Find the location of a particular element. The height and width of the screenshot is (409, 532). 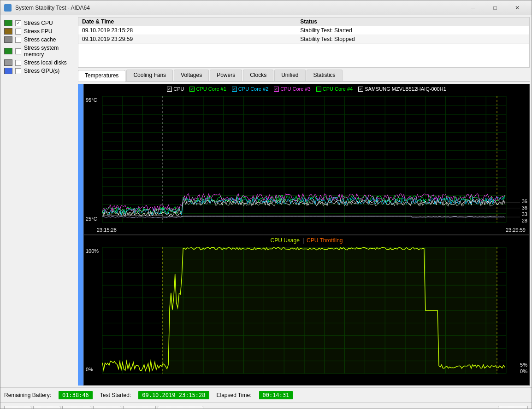

stress-checkbox-stress-cpu is located at coordinates (18, 23).